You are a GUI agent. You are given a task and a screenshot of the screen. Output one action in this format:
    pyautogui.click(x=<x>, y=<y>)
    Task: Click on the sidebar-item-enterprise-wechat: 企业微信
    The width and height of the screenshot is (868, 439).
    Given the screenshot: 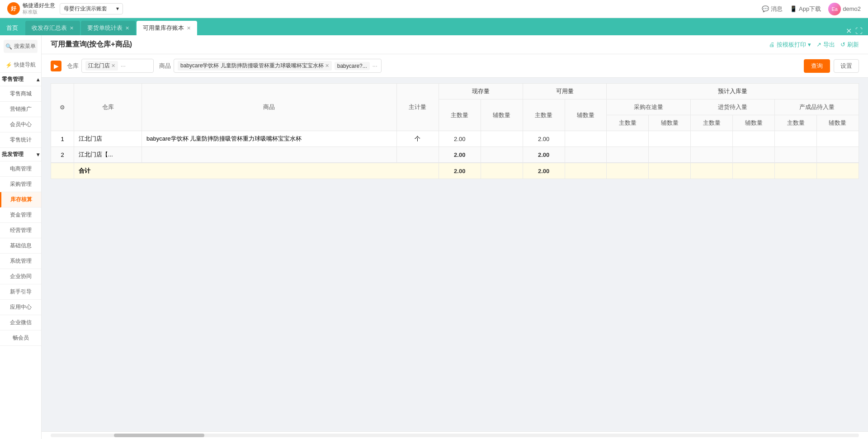 What is the action you would take?
    pyautogui.click(x=21, y=323)
    